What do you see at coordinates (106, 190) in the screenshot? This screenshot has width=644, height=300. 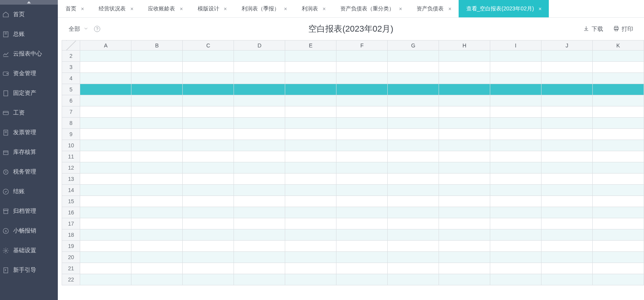 I see `cell-A14` at bounding box center [106, 190].